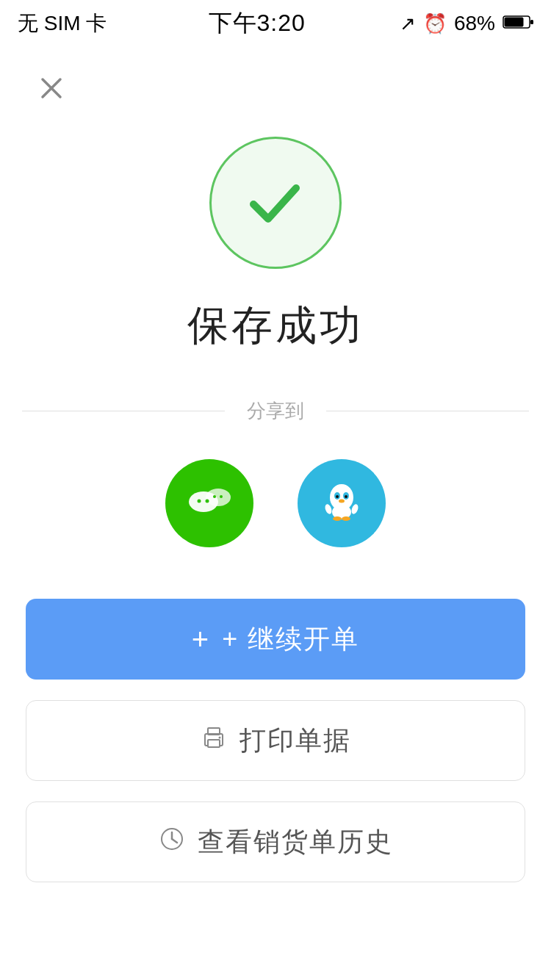  Describe the element at coordinates (201, 639) in the screenshot. I see `plus-icon: +` at that location.